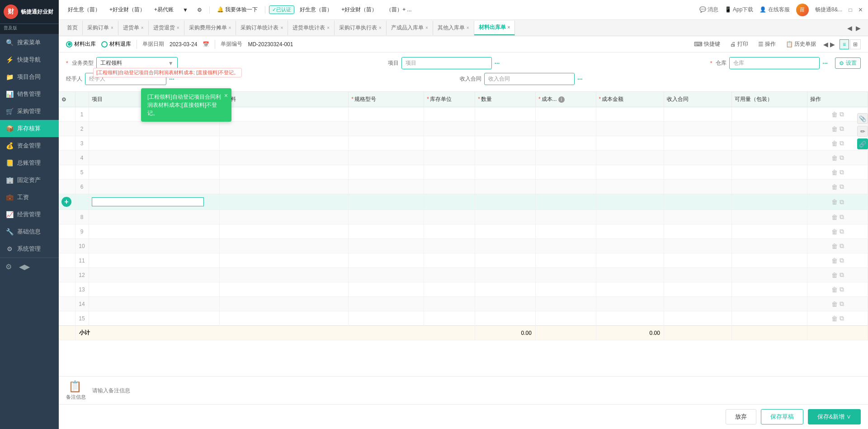 This screenshot has width=868, height=429. I want to click on tab-incoming: 进货单 ×, so click(134, 28).